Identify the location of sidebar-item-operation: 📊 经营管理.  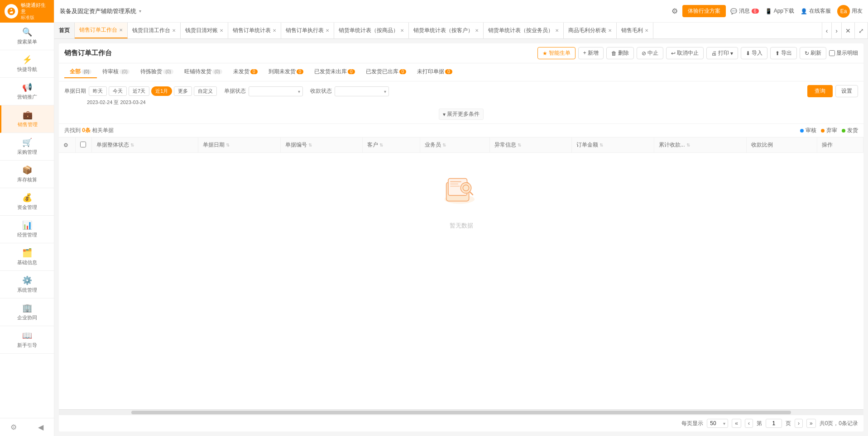
(27, 230).